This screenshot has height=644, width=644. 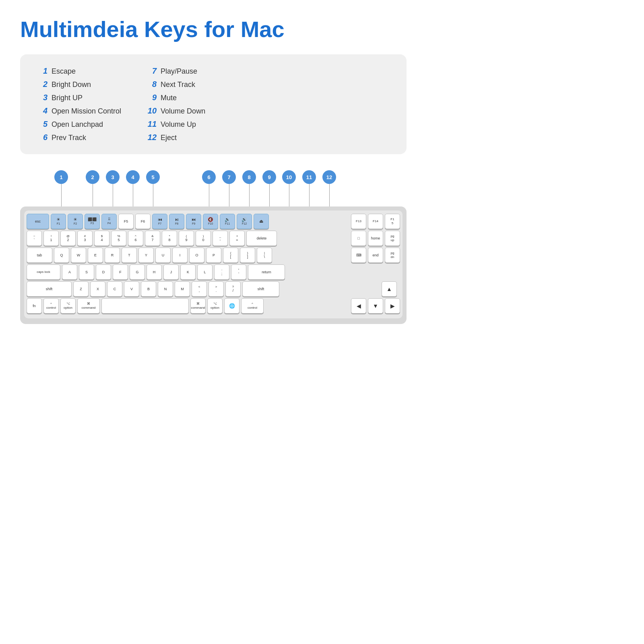 What do you see at coordinates (220, 238) in the screenshot?
I see `key-minus: _-` at bounding box center [220, 238].